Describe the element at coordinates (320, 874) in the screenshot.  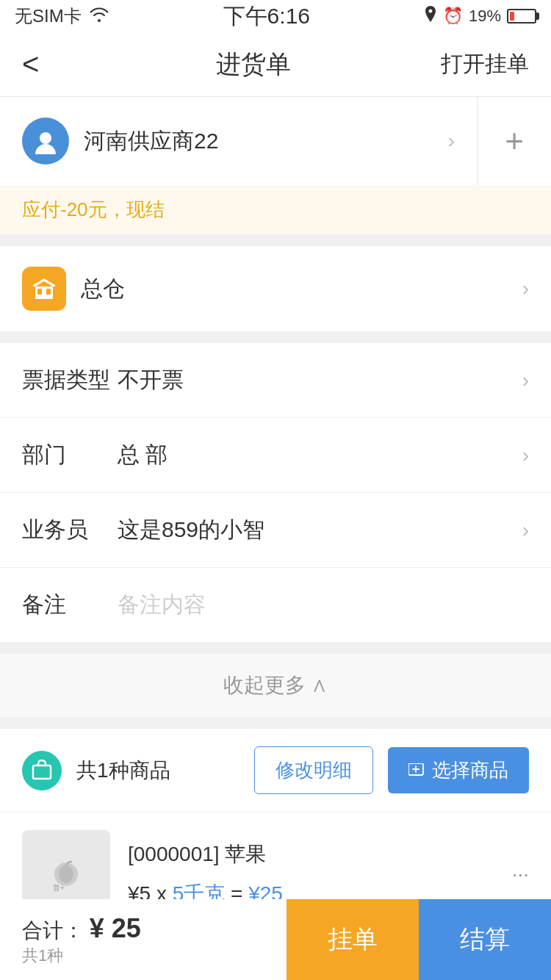
I see `product-info: [0000001] 苹果 ¥5 x 5千克 = ¥25` at that location.